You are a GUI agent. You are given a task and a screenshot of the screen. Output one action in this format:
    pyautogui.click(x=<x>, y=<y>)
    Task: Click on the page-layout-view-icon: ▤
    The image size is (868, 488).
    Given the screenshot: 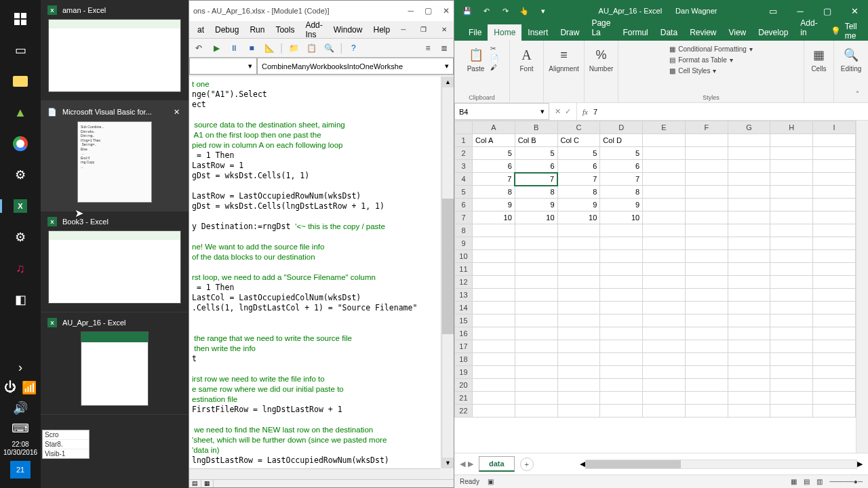 What is the action you would take?
    pyautogui.click(x=807, y=481)
    